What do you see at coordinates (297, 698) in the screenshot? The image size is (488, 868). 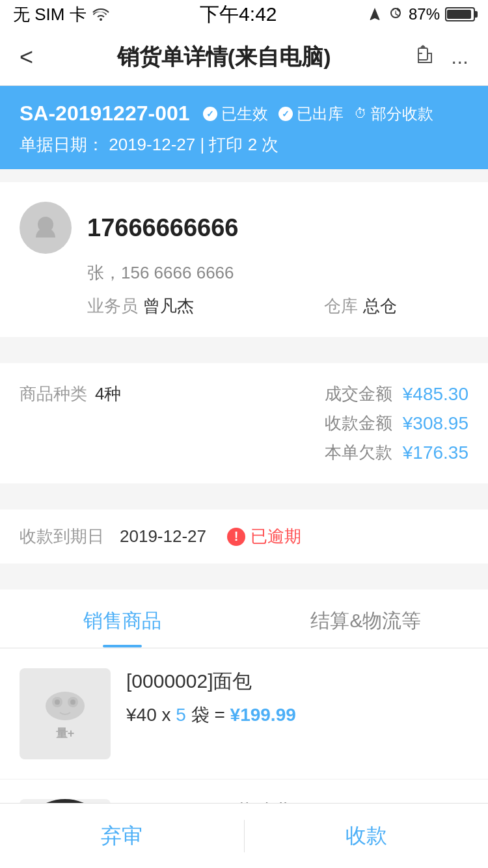 I see `product-info-1: [0000002]面包 ¥40 x 5 袋 = ¥199.99` at bounding box center [297, 698].